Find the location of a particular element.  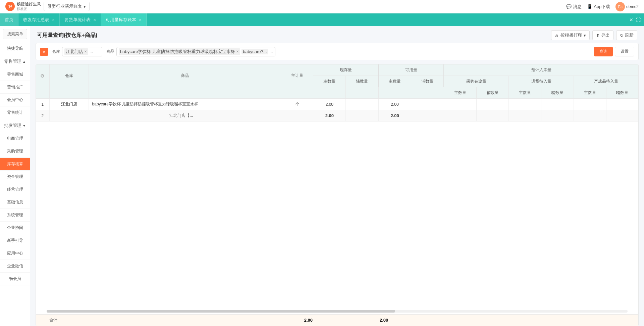

col-purchase-awaiting-group: 进货待入量 is located at coordinates (541, 82).